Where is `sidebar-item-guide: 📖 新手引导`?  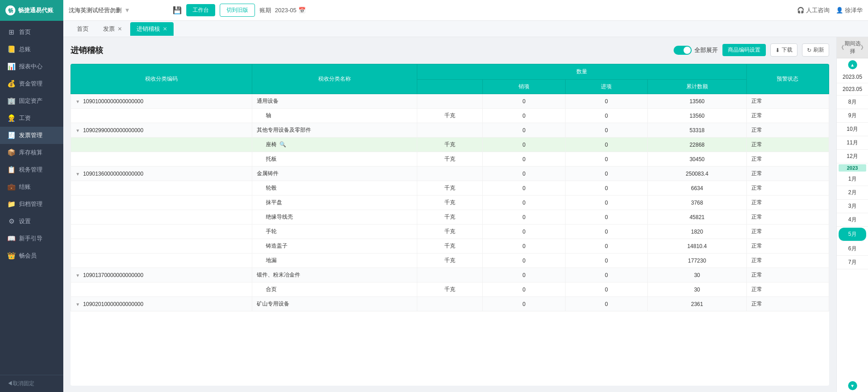 sidebar-item-guide: 📖 新手引导 is located at coordinates (32, 239).